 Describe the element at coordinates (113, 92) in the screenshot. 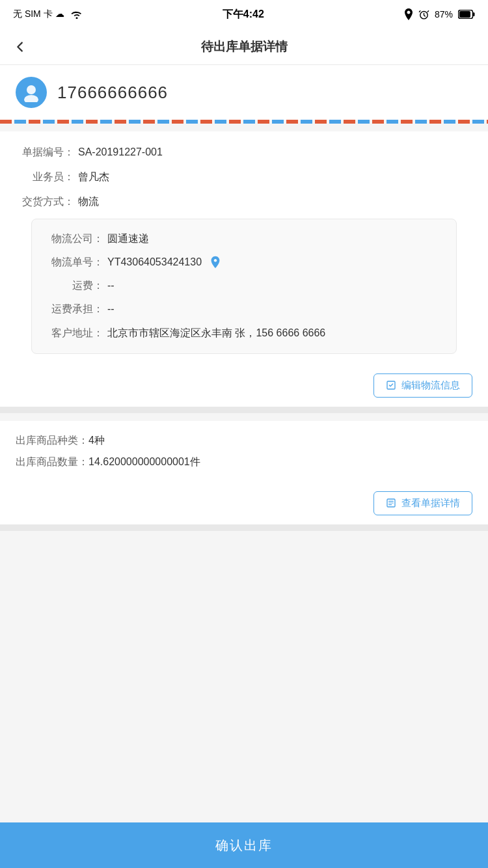

I see `user-phone: 17666666666` at that location.